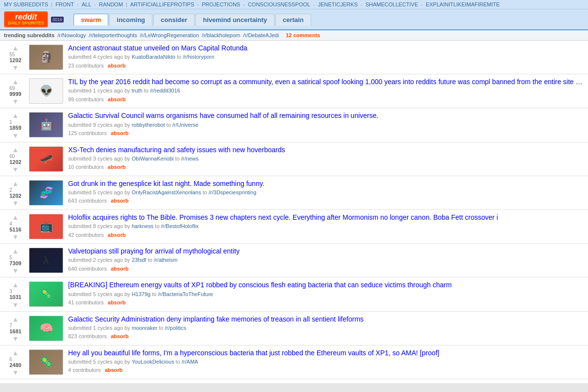  I want to click on my-subreddits-link: MY SUBREDDITS, so click(26, 4).